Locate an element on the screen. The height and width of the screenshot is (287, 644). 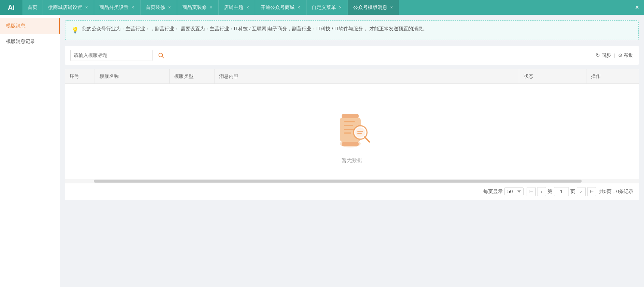
nav-tab-label: 商品分类设置 is located at coordinates (114, 7).